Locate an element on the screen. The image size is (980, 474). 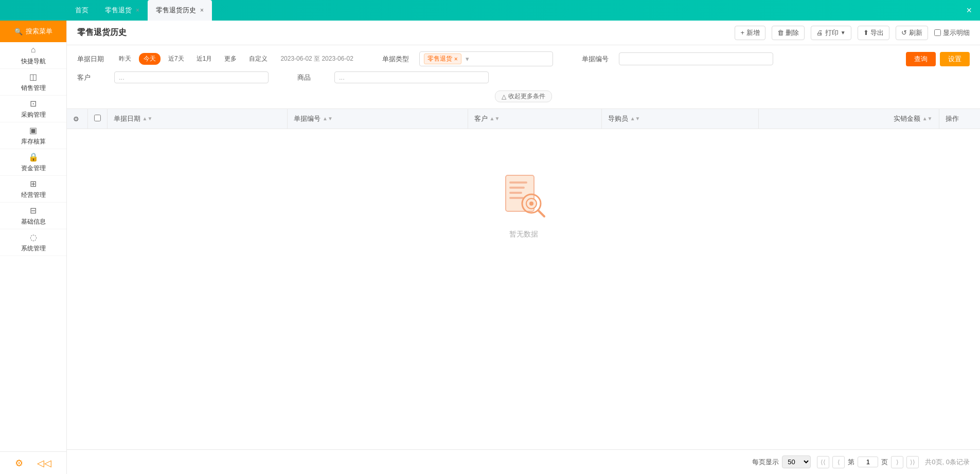
page-number-input is located at coordinates (868, 462).